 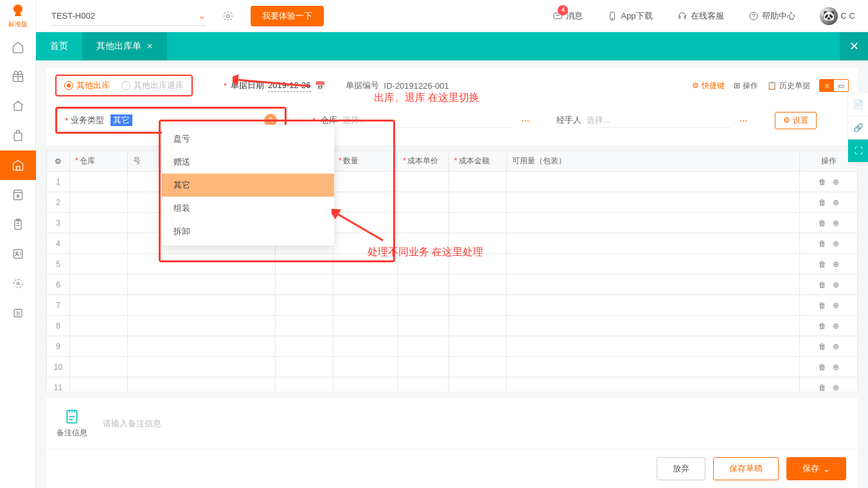 What do you see at coordinates (18, 47) in the screenshot?
I see `nav-home-icon` at bounding box center [18, 47].